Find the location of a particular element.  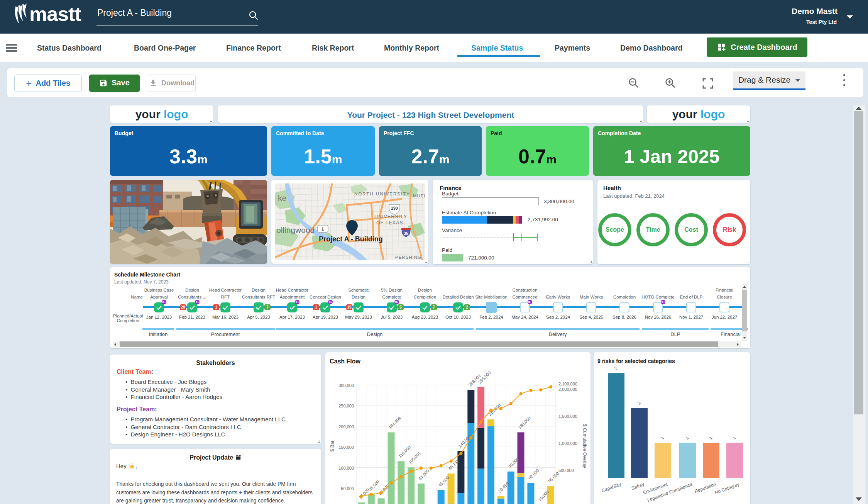

svg-text: 500,000 is located at coordinates (566, 470).